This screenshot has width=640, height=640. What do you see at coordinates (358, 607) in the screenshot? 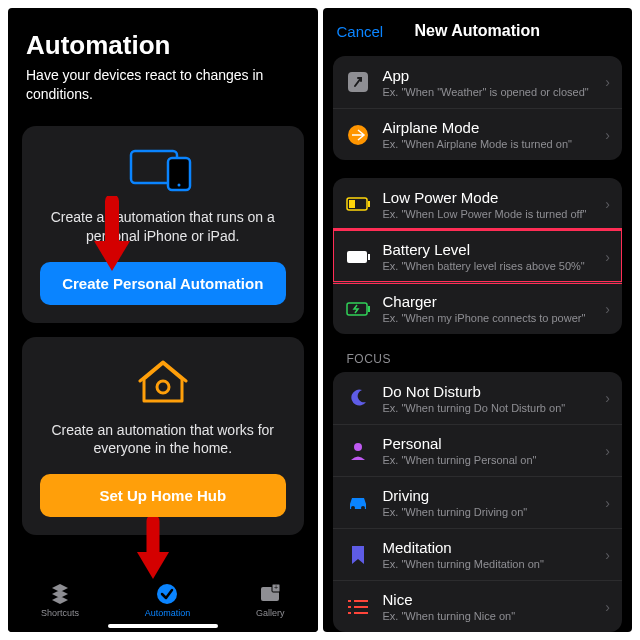
I see `list-icon` at bounding box center [358, 607].